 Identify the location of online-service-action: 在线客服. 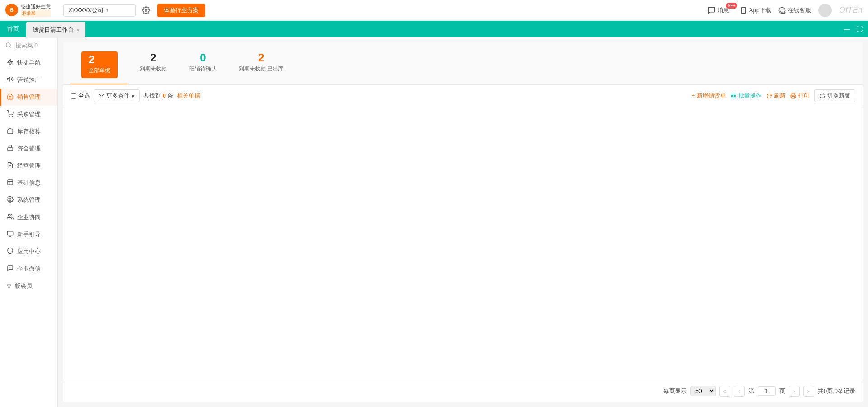
(795, 10).